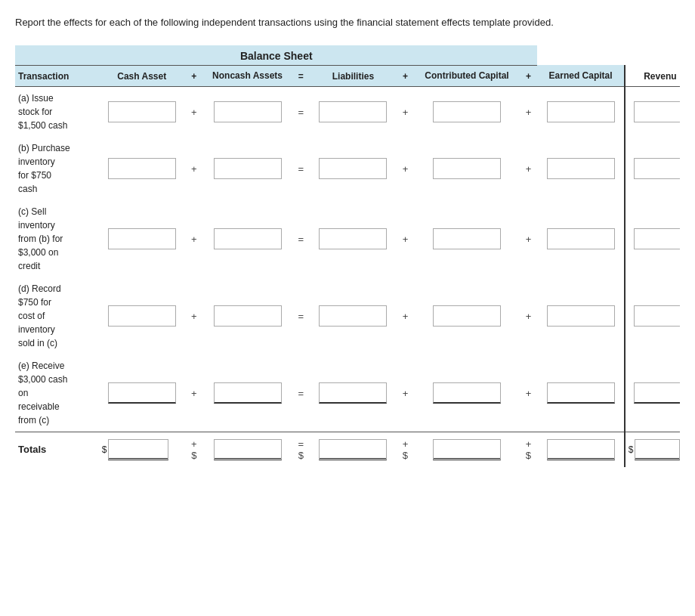 This screenshot has width=695, height=616. I want to click on input-a-cash, so click(142, 112).